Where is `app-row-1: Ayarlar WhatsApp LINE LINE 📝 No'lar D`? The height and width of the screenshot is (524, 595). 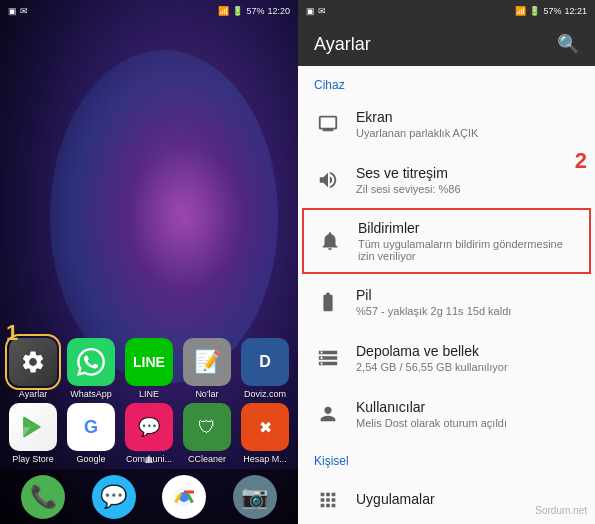
app-row-1: Ayarlar WhatsApp LINE LINE 📝 No'lar D is located at coordinates (149, 368).